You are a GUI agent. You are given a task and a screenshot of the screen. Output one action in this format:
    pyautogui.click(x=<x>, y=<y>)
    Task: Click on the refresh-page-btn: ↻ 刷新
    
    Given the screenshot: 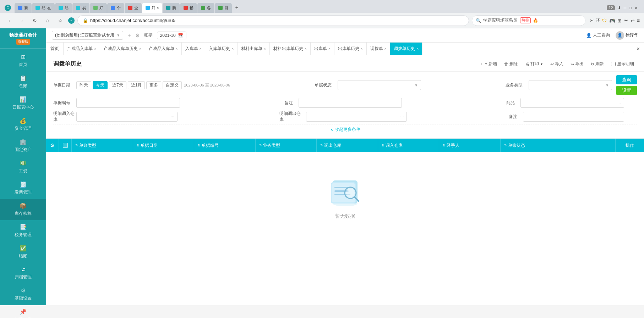 What is the action you would take?
    pyautogui.click(x=597, y=64)
    